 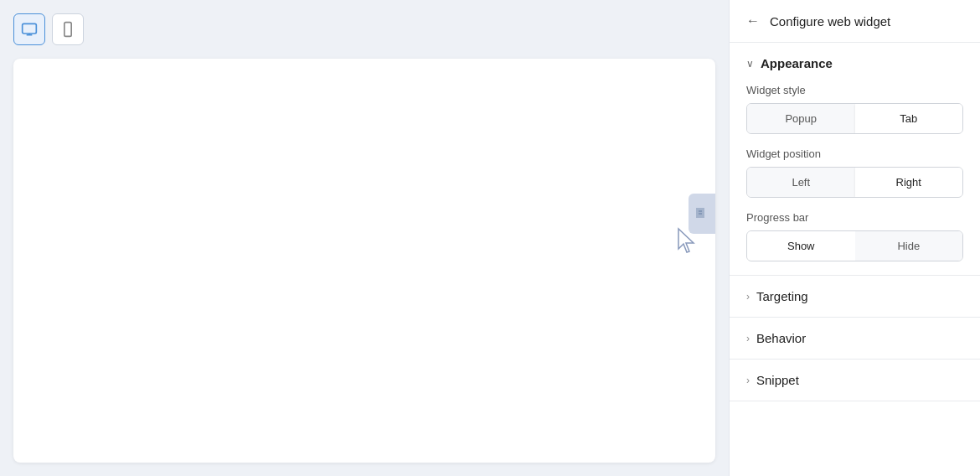 I want to click on widget-style-field: Widget style Popup Tab, so click(x=854, y=109).